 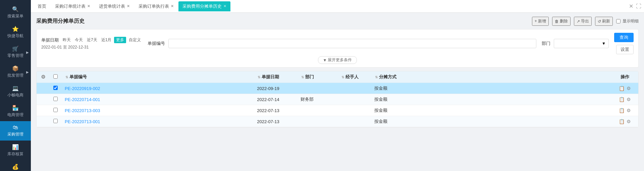 I want to click on doc-link: PE-20220713-001, so click(x=83, y=122).